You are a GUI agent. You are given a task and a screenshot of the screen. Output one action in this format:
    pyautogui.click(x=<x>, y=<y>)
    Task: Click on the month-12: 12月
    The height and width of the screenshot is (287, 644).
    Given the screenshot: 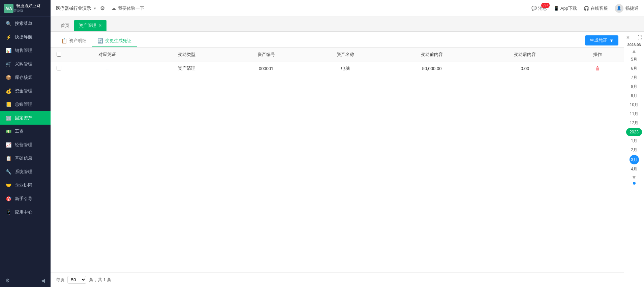 What is the action you would take?
    pyautogui.click(x=634, y=123)
    